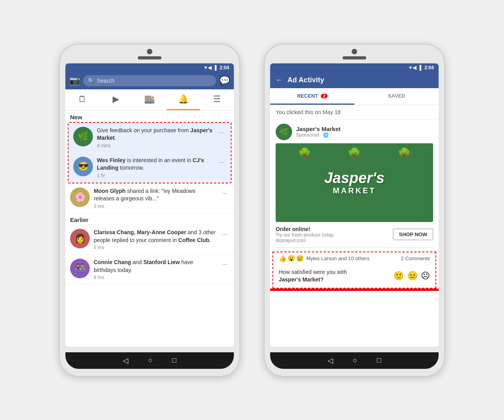 The height and width of the screenshot is (420, 504). Describe the element at coordinates (397, 96) in the screenshot. I see `tab-saved: SAVED` at that location.